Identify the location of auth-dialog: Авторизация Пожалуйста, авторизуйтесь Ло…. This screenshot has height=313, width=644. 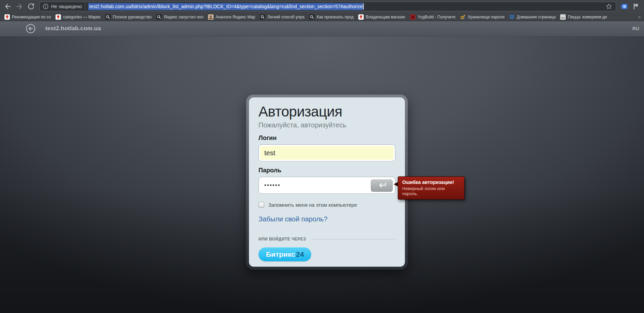
(327, 182).